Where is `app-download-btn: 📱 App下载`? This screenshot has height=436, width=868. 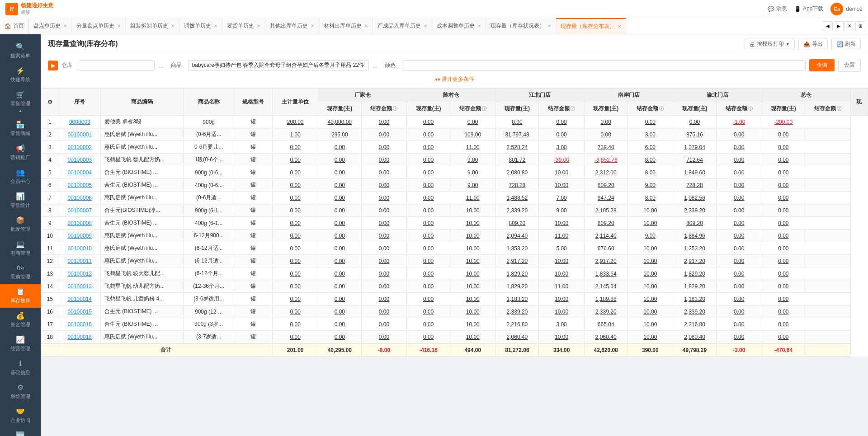 app-download-btn: 📱 App下载 is located at coordinates (809, 9).